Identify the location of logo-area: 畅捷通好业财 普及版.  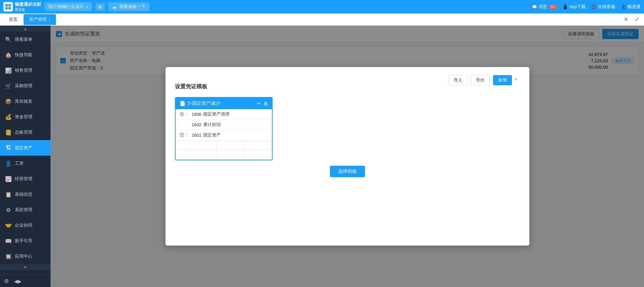
(22, 7).